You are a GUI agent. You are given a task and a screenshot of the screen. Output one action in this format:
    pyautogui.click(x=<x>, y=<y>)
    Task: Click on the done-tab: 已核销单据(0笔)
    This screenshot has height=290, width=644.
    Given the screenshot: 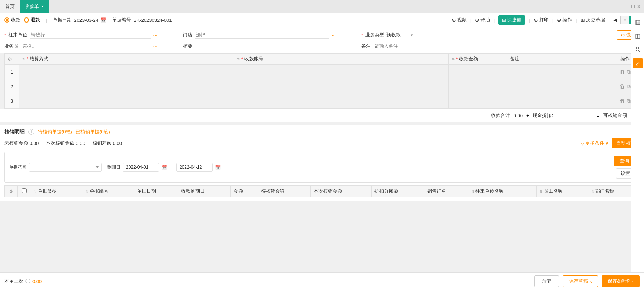 What is the action you would take?
    pyautogui.click(x=93, y=132)
    